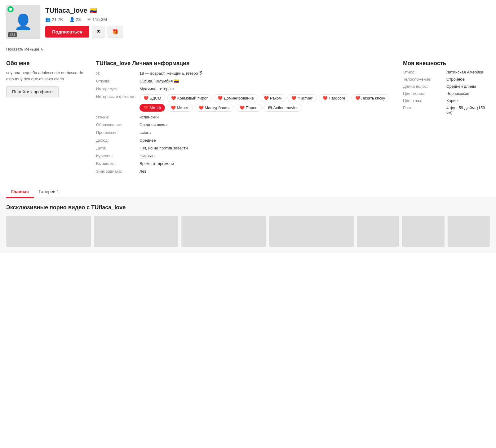  Describe the element at coordinates (468, 72) in the screenshot. I see `appearance-value: Латинская Америка` at that location.